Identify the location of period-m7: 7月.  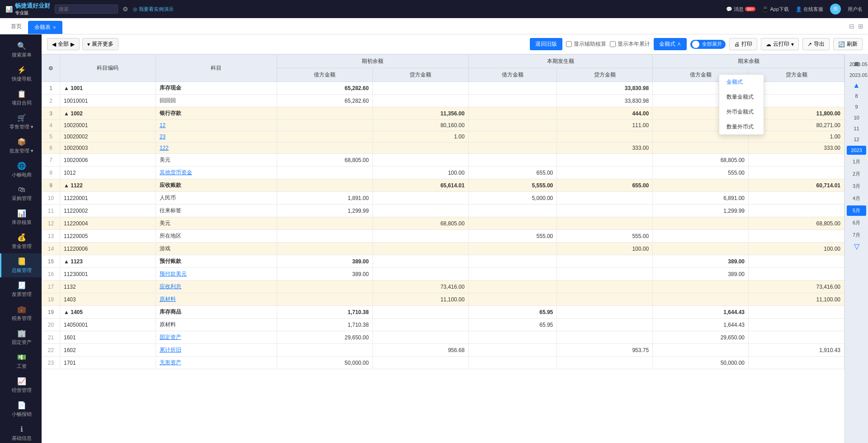
(856, 235).